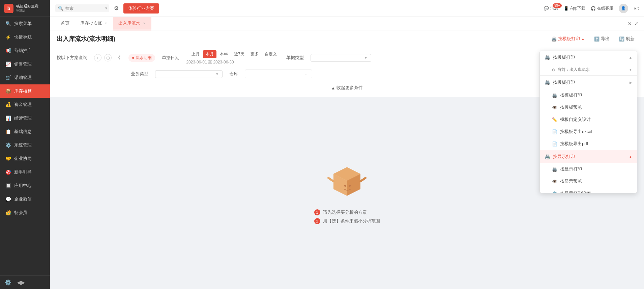  I want to click on template-print-section-header: 🖨️ 按模板打印 ▶, so click(588, 82).